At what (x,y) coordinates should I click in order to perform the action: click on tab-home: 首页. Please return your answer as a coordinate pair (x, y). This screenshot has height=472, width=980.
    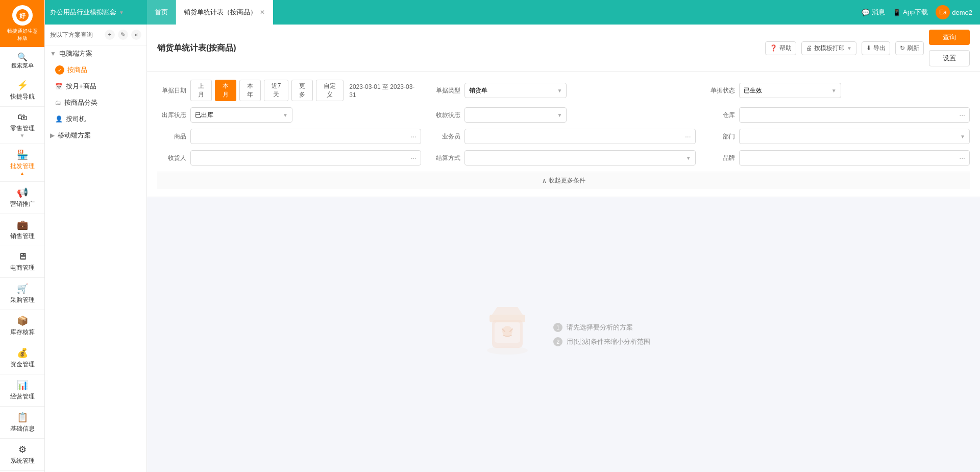
    Looking at the image, I should click on (161, 12).